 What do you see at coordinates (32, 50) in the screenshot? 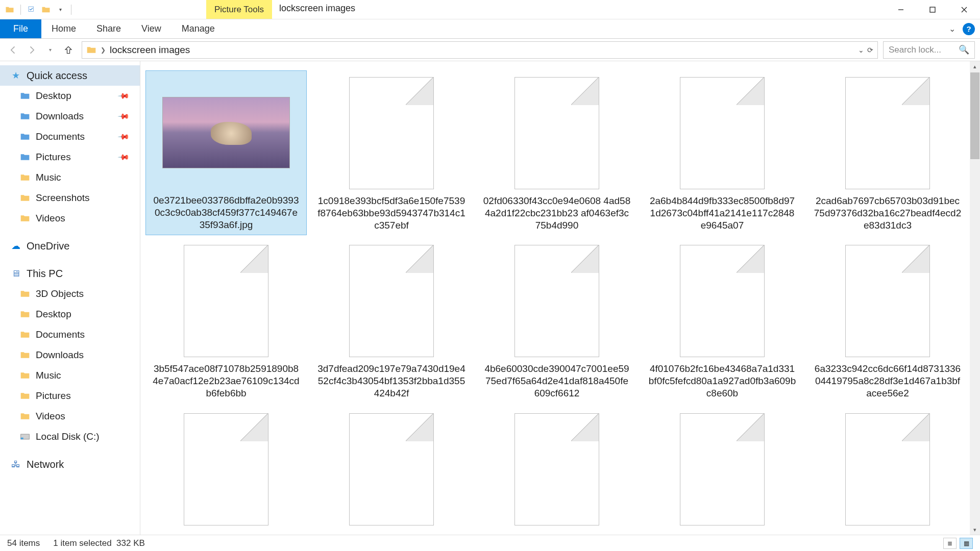
I see `forward-button` at bounding box center [32, 50].